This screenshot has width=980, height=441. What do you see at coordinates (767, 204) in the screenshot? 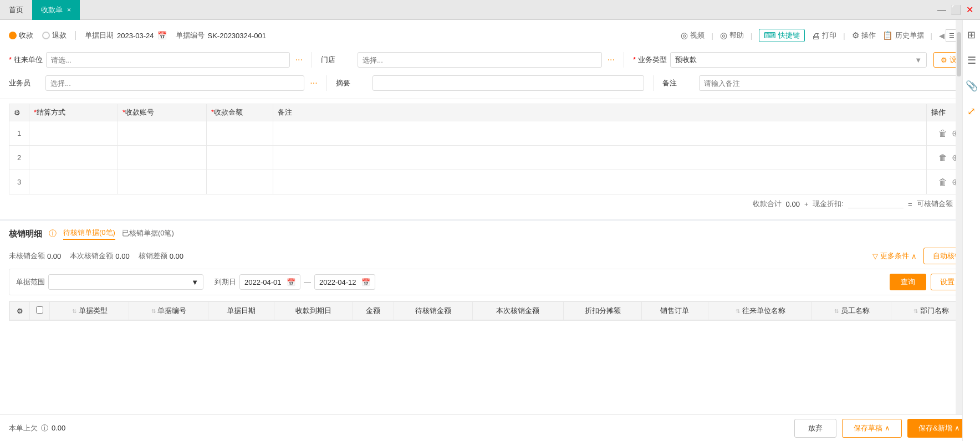
I see `summary-total-label: 收款合计` at bounding box center [767, 204].